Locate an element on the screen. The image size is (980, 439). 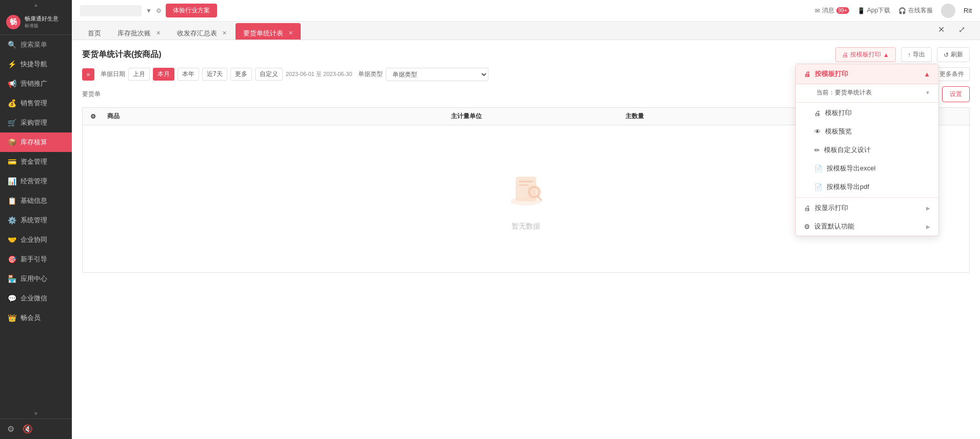
tab-inventory-batch: 库存批次账 ✕ is located at coordinates (139, 31).